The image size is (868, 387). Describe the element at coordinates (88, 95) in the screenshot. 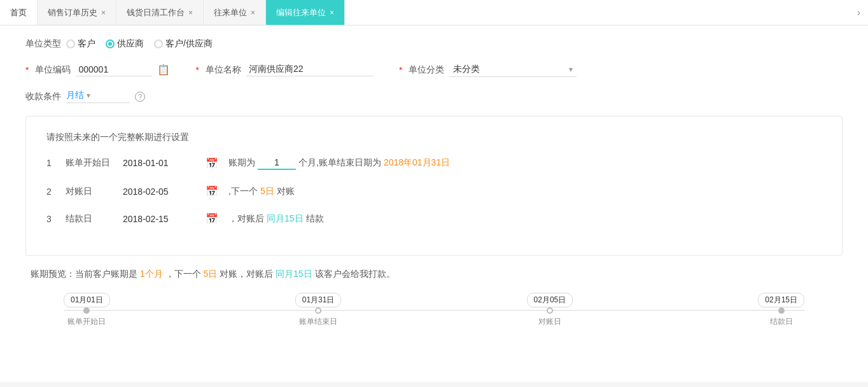

I see `payment-dropdown-arrow: ▾` at that location.